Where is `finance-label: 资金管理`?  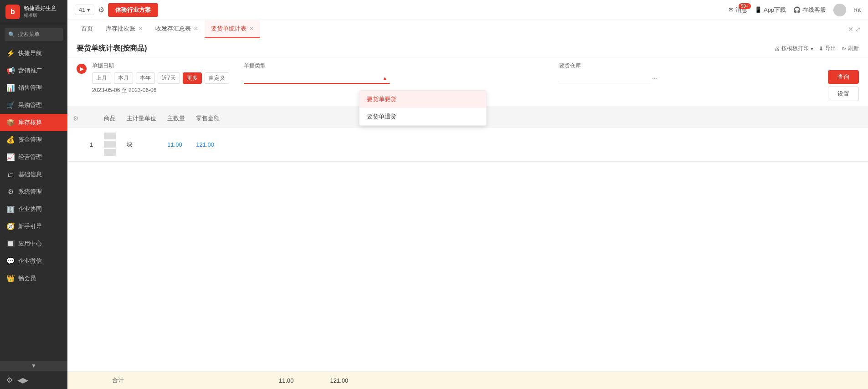
finance-label: 资金管理 is located at coordinates (30, 140).